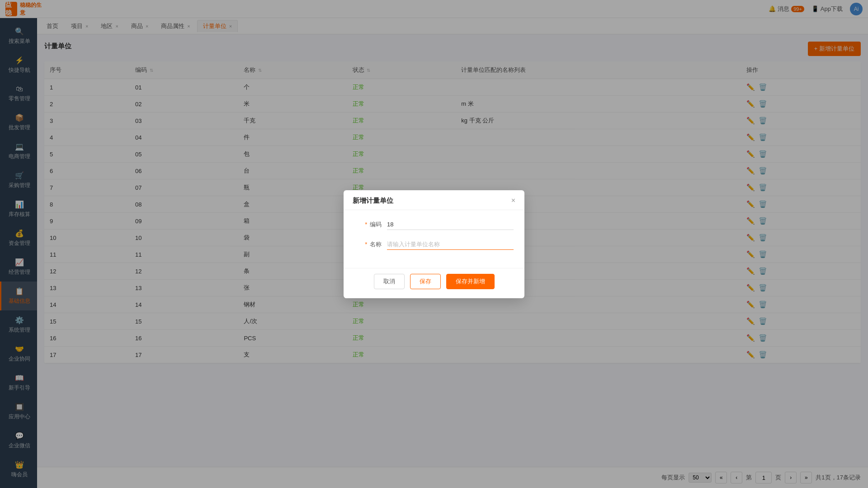  I want to click on form-code-label: * 编码, so click(368, 225).